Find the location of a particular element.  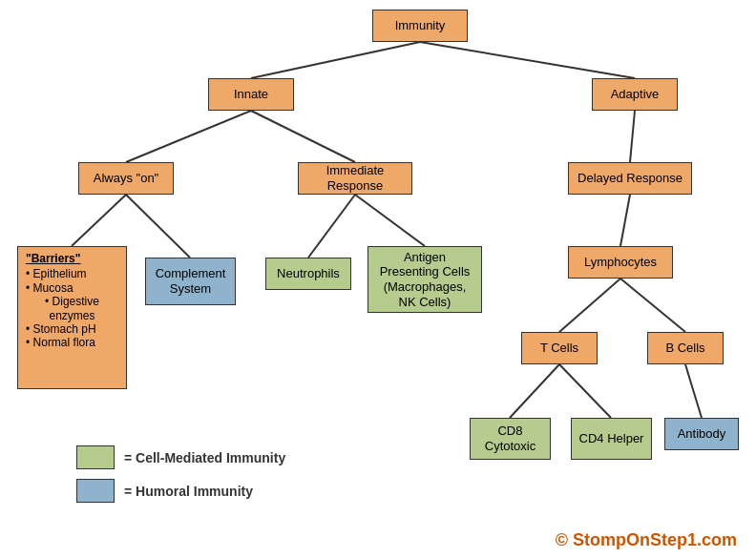

legend-cell-mediated-text: = Cell-Mediated Immunity is located at coordinates (204, 458).